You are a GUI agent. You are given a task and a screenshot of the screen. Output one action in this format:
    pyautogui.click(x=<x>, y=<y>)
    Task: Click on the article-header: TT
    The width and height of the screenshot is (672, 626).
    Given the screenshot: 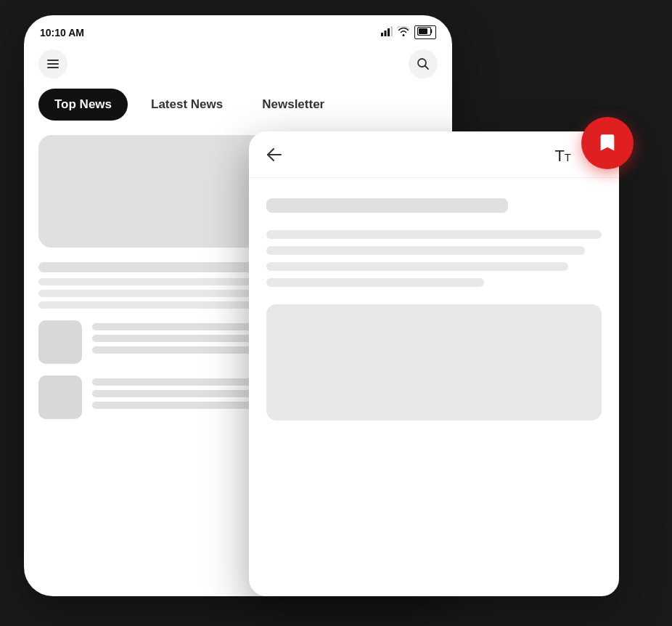 What is the action you would take?
    pyautogui.click(x=434, y=155)
    